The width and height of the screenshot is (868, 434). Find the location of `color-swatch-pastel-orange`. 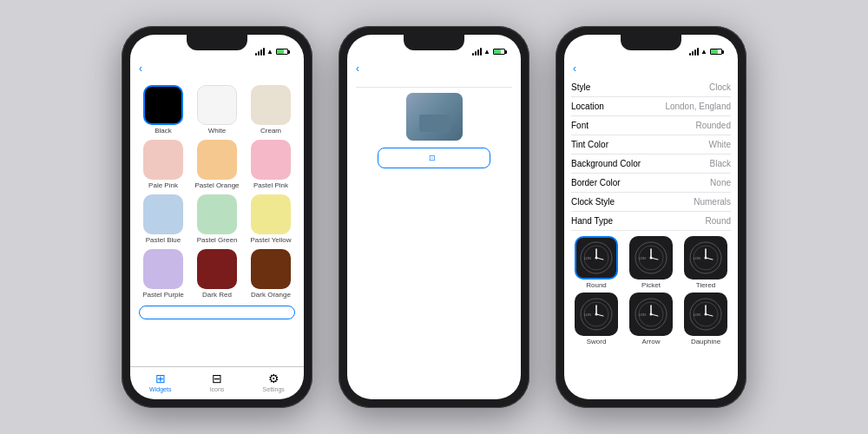

color-swatch-pastel-orange is located at coordinates (217, 160).